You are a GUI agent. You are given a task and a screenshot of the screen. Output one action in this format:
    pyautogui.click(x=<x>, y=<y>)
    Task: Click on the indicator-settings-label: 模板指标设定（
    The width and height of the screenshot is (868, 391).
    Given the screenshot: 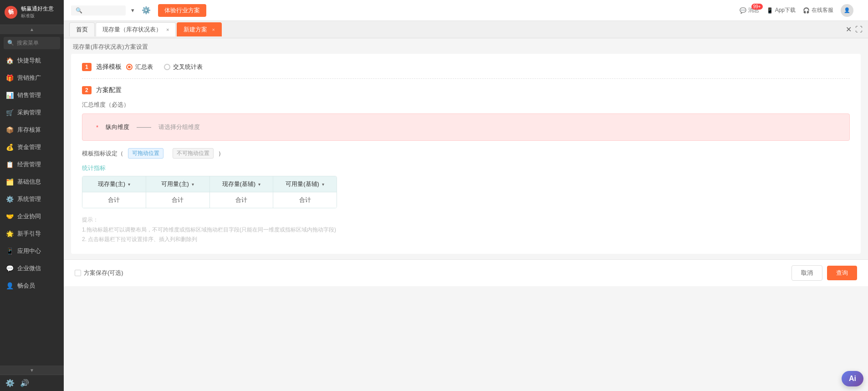 What is the action you would take?
    pyautogui.click(x=103, y=154)
    